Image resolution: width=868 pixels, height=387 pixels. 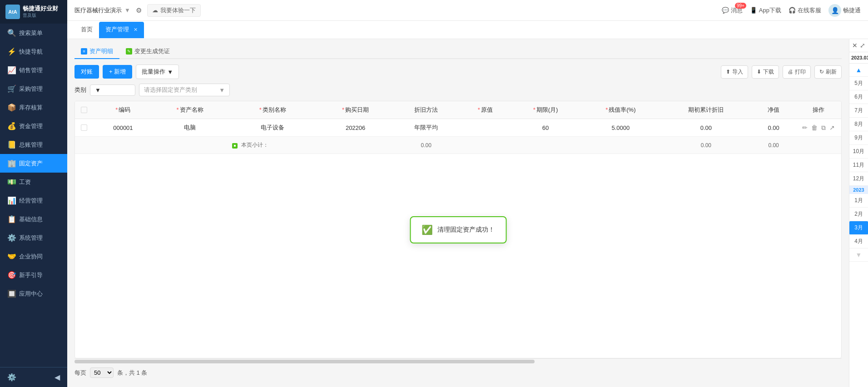 What do you see at coordinates (814, 128) in the screenshot?
I see `delete-icon: 🗑` at bounding box center [814, 128].